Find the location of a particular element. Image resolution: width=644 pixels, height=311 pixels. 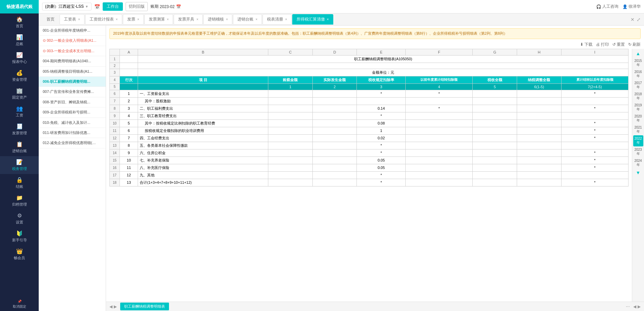

refresh-button: ↻ 刷新 is located at coordinates (634, 44).